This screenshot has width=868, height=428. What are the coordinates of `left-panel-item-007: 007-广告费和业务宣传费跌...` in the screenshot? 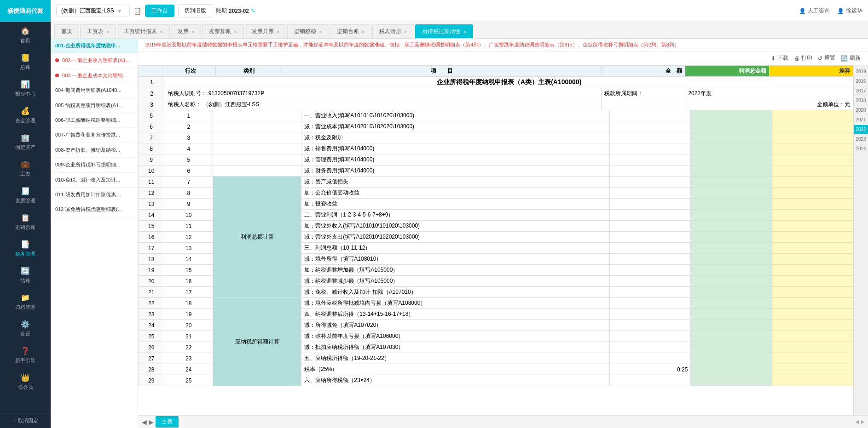 It's located at (94, 135).